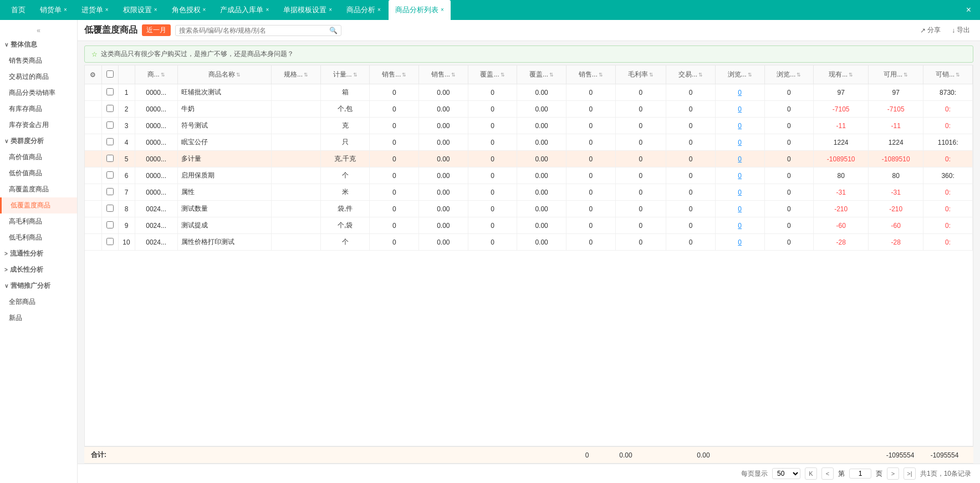 Image resolution: width=980 pixels, height=483 pixels. I want to click on page-unit: 页, so click(879, 474).